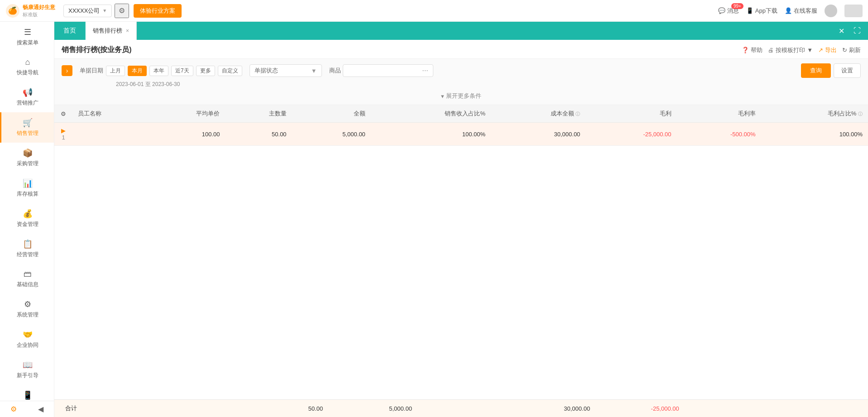 The image size is (868, 417). Describe the element at coordinates (816, 71) in the screenshot. I see `query-button: 查询` at that location.